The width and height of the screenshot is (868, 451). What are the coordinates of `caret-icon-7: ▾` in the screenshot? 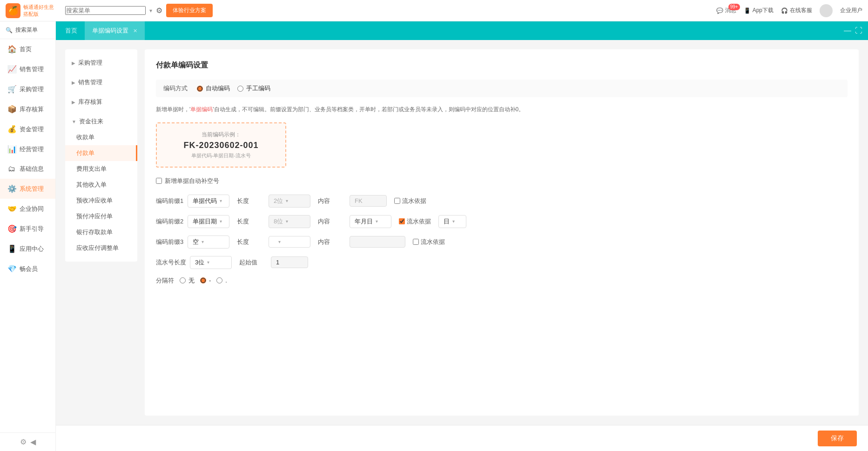 It's located at (203, 242).